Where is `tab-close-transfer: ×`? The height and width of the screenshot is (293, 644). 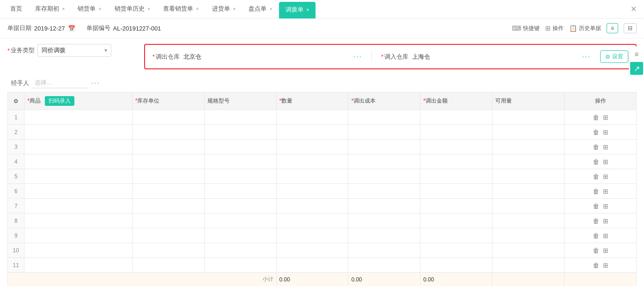
tab-close-transfer: × is located at coordinates (308, 10).